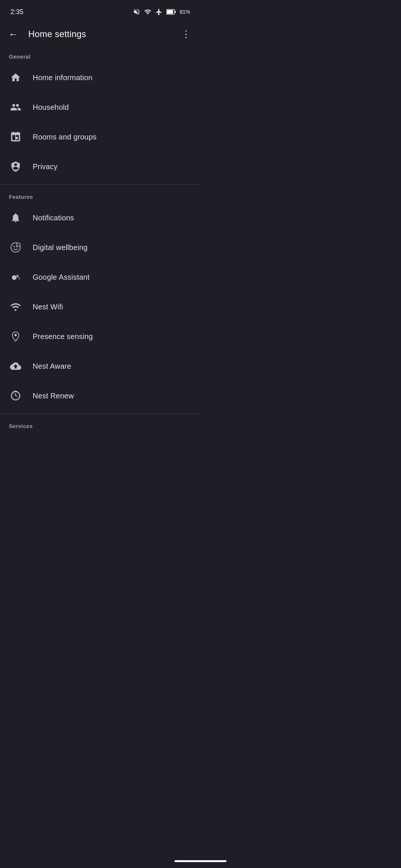  I want to click on menu-item-rooms-and-groups: Rooms and groups, so click(100, 137).